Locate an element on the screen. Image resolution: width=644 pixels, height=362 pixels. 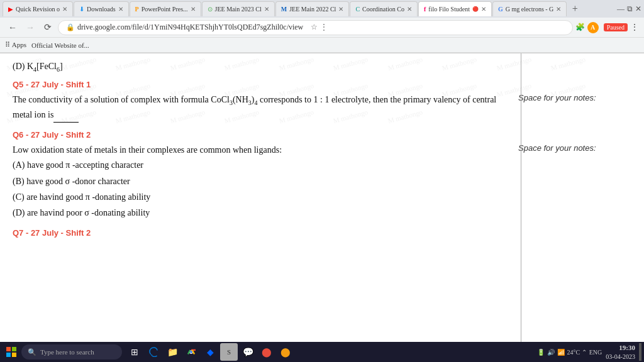
taskbar: 🔍 Type here to search ⊞ 📁 ◆ S 💬 ⬤ ⬤ 🔋 🔊 … is located at coordinates (322, 352).